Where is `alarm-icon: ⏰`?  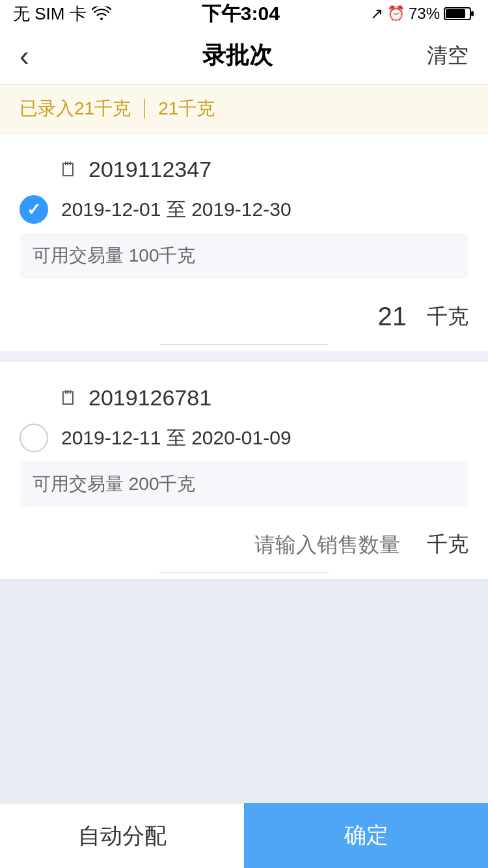 alarm-icon: ⏰ is located at coordinates (396, 14).